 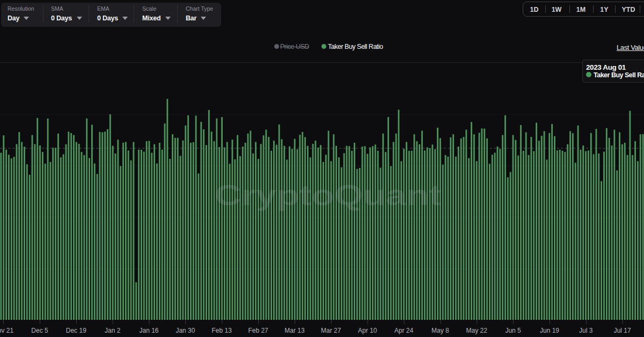 What do you see at coordinates (331, 331) in the screenshot?
I see `svg-text: Mar 27` at bounding box center [331, 331].